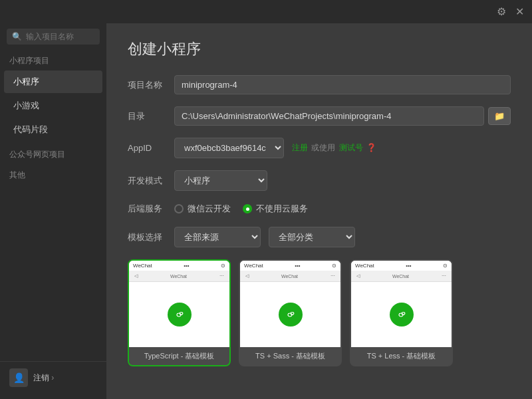 The image size is (532, 399). I want to click on title-bar: ⚙ ✕, so click(266, 12).